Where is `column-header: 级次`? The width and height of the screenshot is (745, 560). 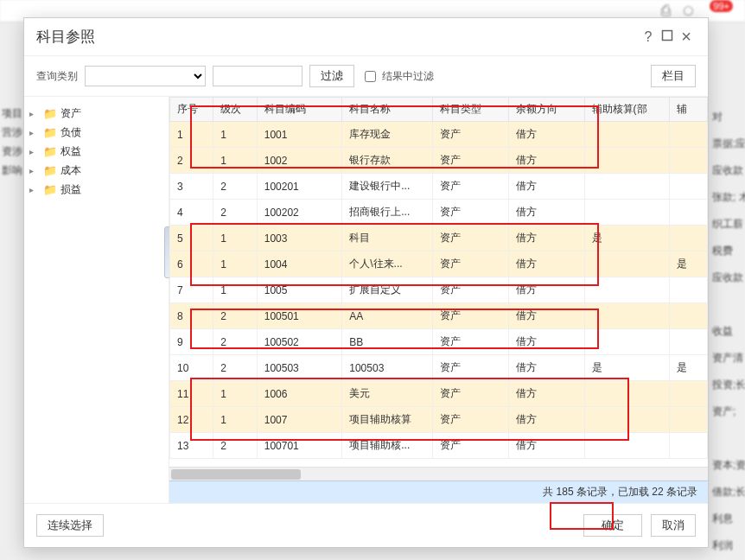
column-header: 级次 is located at coordinates (235, 110).